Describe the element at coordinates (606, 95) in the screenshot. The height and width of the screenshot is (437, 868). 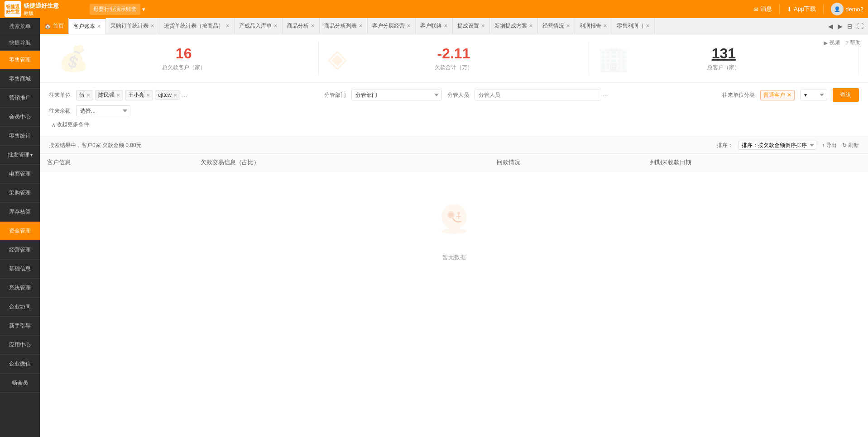
I see `person-more-icon: ···` at that location.